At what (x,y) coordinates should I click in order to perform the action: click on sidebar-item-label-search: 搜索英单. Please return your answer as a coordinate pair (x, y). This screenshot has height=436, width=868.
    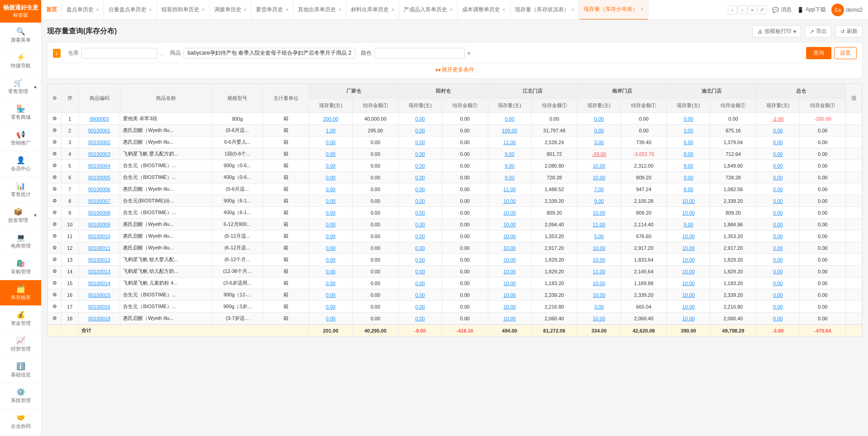
    Looking at the image, I should click on (21, 40).